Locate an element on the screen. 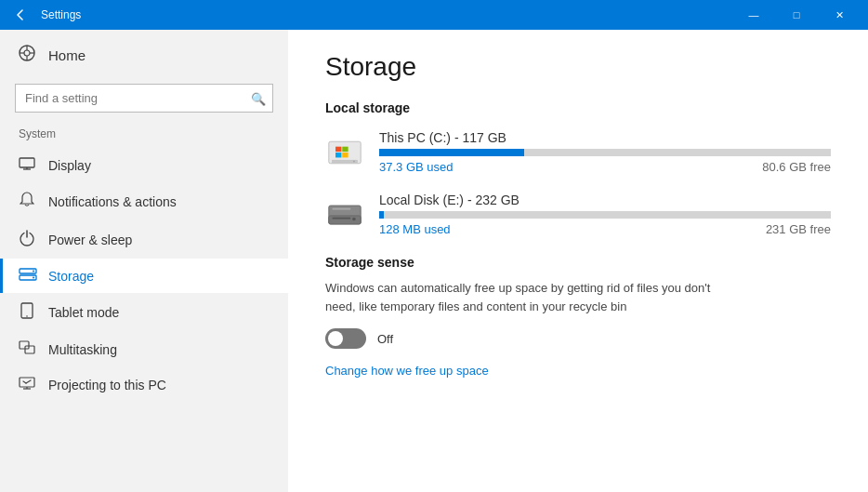  drive-e-free: 231 GB free is located at coordinates (798, 229).